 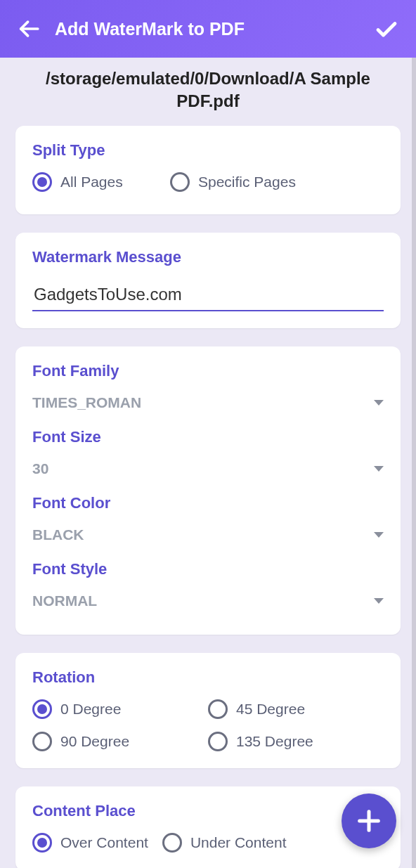 What do you see at coordinates (233, 182) in the screenshot?
I see `radio-specific-pages: Specific Pages` at bounding box center [233, 182].